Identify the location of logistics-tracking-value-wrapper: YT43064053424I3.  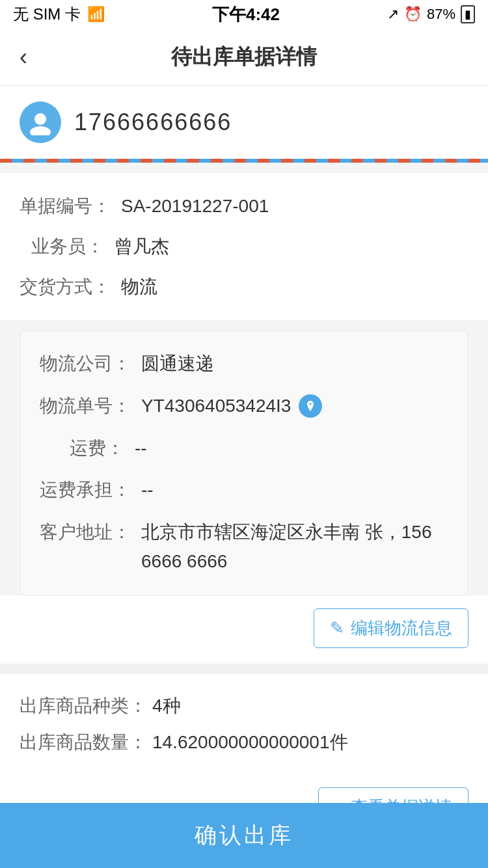
(295, 406).